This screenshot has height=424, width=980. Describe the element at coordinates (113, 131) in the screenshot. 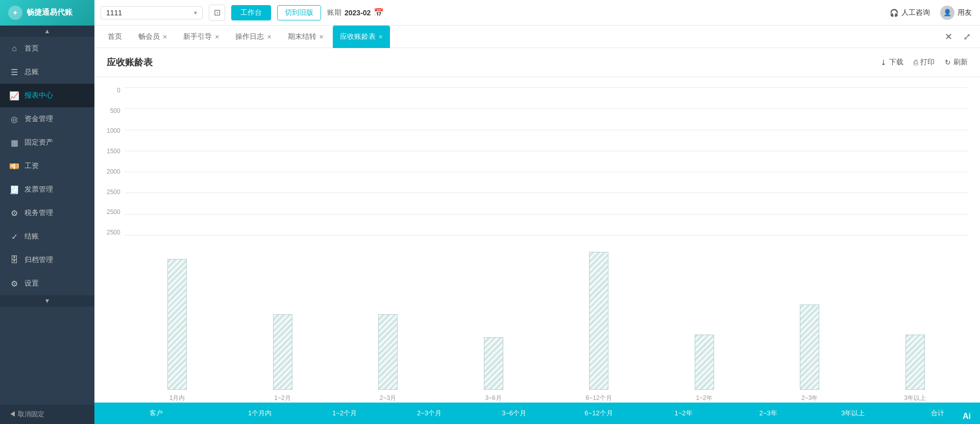

I see `y-label-1000: 1000` at that location.